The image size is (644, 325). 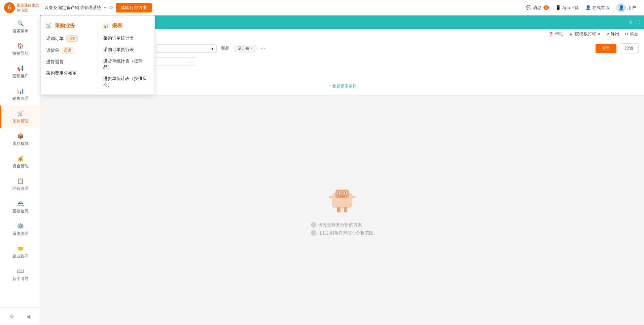 What do you see at coordinates (626, 8) in the screenshot?
I see `user-action: 👤 用户` at bounding box center [626, 8].